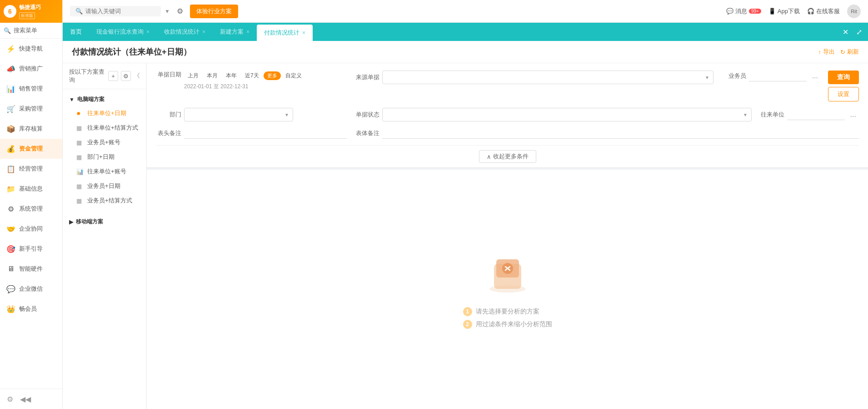 The image size is (868, 409). Describe the element at coordinates (113, 76) in the screenshot. I see `add-scheme-button: +` at that location.